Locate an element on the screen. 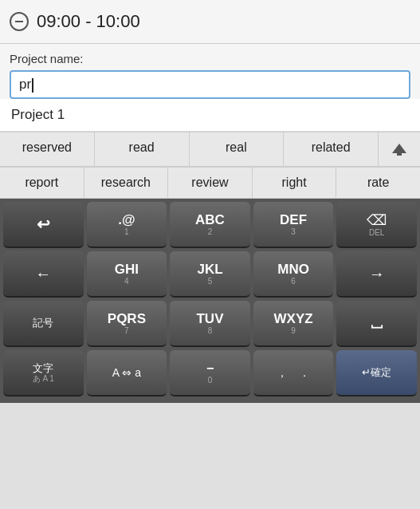 The image size is (420, 509). key-zero: － 0 is located at coordinates (210, 373).